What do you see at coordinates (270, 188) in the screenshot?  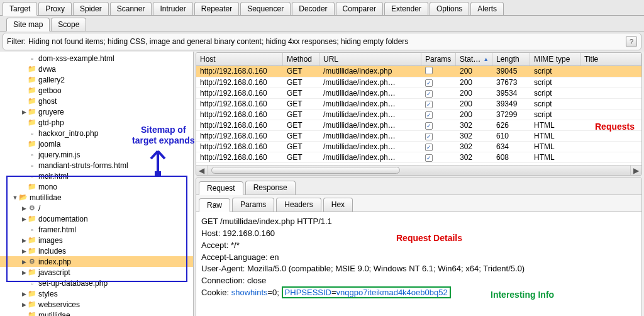 I see `tab-response: Response` at bounding box center [270, 188].